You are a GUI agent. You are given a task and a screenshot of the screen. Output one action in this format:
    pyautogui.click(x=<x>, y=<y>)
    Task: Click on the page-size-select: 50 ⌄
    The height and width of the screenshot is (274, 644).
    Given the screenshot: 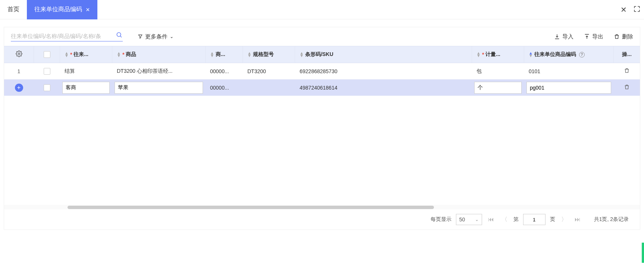 What is the action you would take?
    pyautogui.click(x=469, y=219)
    